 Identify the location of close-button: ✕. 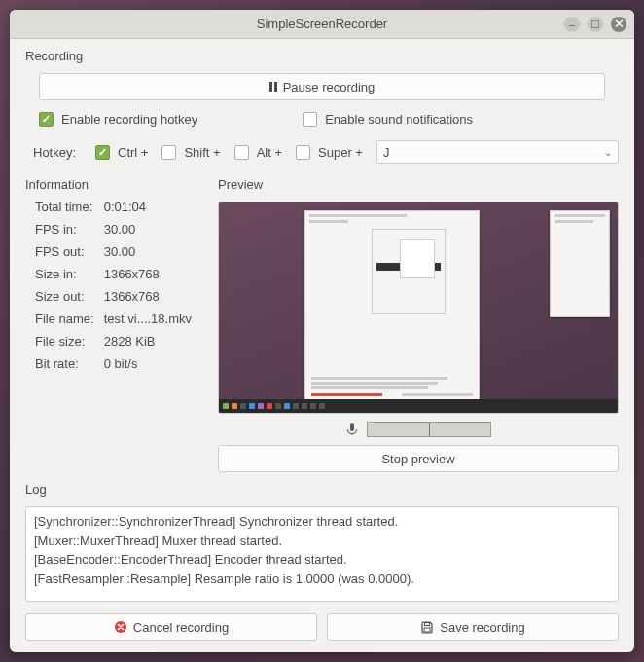
(619, 24).